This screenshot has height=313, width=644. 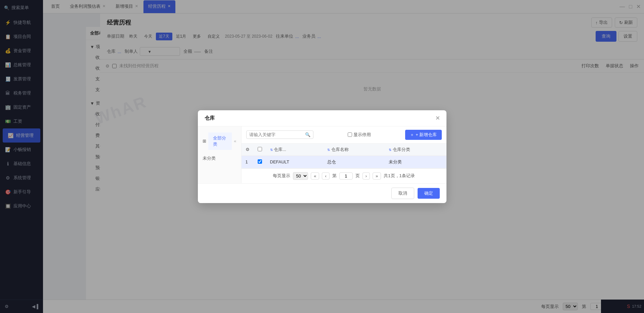 I want to click on plus-icon: ＋, so click(x=412, y=135).